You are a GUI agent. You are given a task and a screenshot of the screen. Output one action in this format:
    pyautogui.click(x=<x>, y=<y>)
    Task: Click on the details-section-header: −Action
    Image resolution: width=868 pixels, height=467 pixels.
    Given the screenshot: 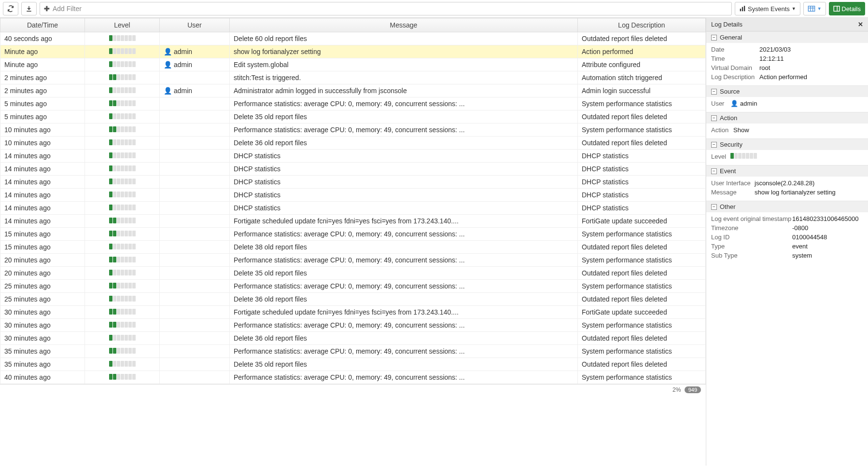 What is the action you would take?
    pyautogui.click(x=787, y=118)
    